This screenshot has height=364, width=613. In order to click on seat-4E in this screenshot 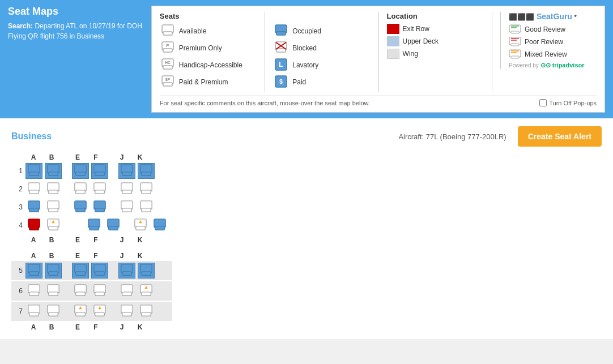, I will do `click(94, 225)`.